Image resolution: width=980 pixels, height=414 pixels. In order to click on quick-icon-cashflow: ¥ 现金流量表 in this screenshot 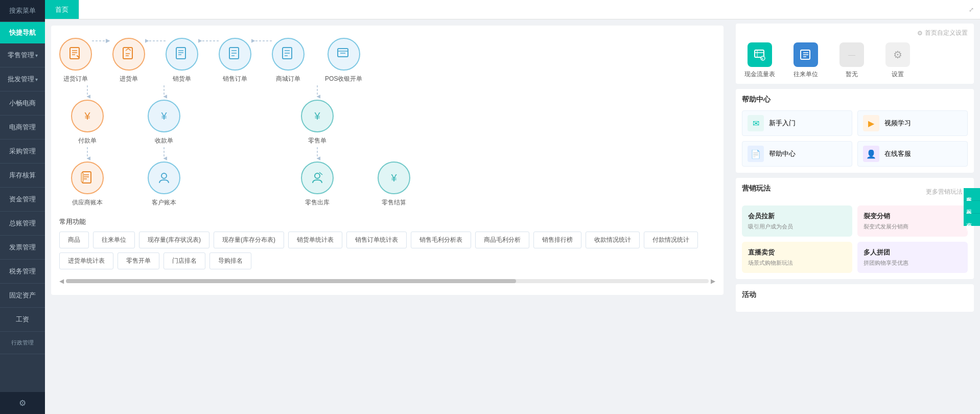, I will do `click(760, 60)`.